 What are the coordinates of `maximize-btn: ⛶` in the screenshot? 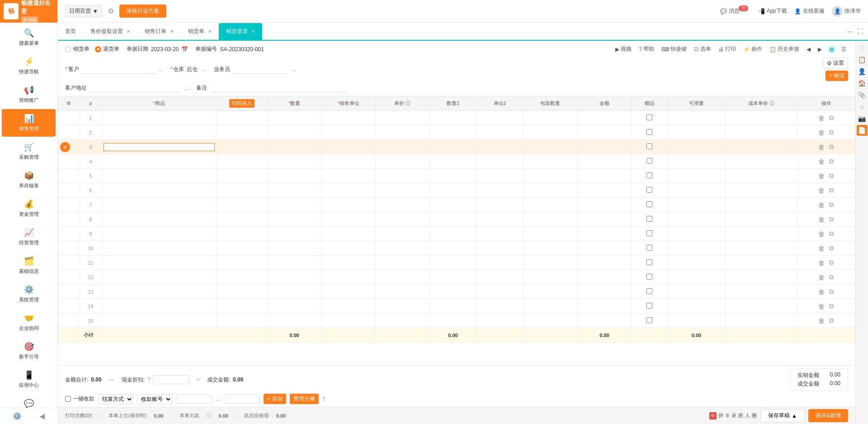 It's located at (860, 31).